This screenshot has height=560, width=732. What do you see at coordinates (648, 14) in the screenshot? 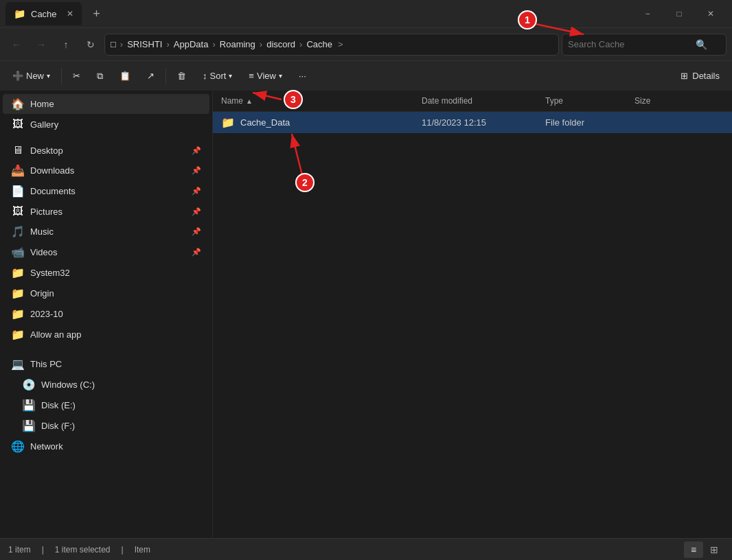
I see `minimize-button: −` at bounding box center [648, 14].